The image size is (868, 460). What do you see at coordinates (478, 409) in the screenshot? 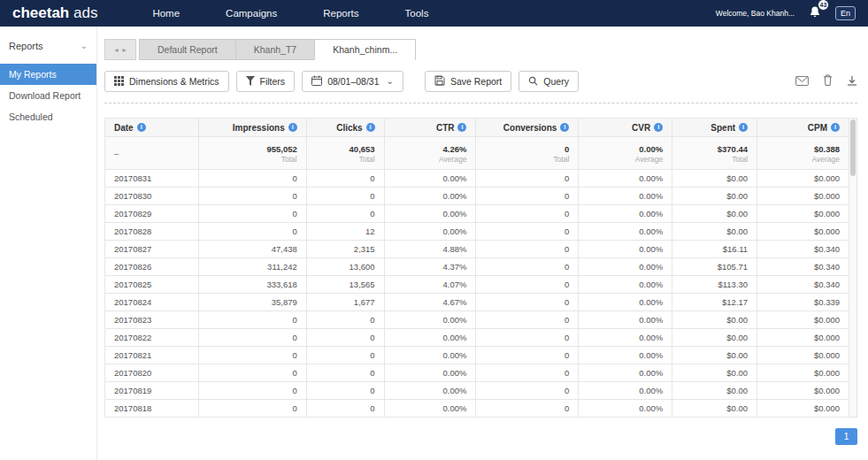
I see `table-row: 20170818000.00%00.00%$0.00$0.000` at bounding box center [478, 409].